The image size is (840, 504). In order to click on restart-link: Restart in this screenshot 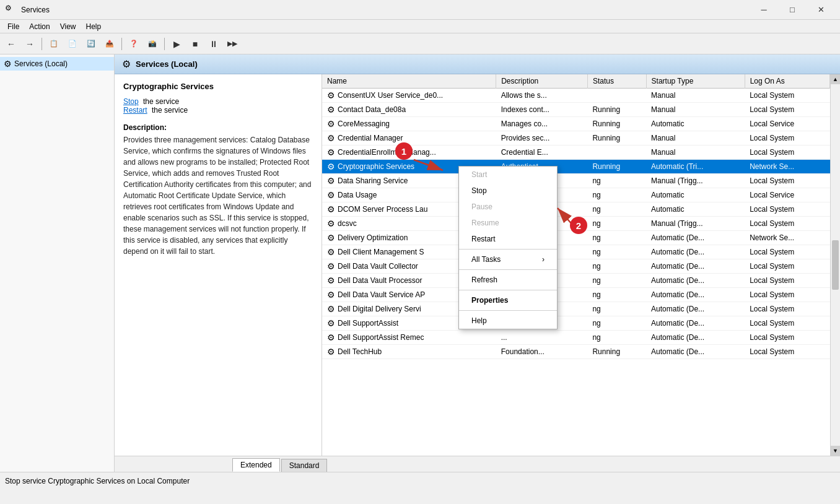, I will do `click(135, 110)`.